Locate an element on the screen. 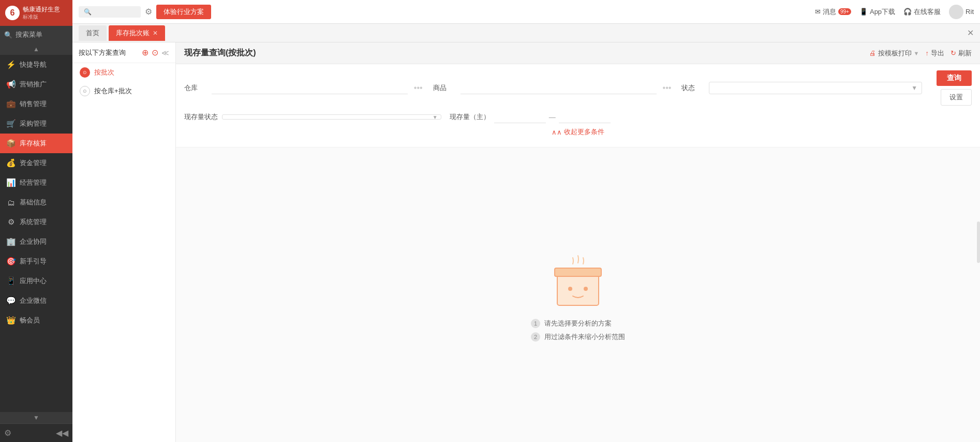  sidebar-logo: 6 is located at coordinates (12, 13).